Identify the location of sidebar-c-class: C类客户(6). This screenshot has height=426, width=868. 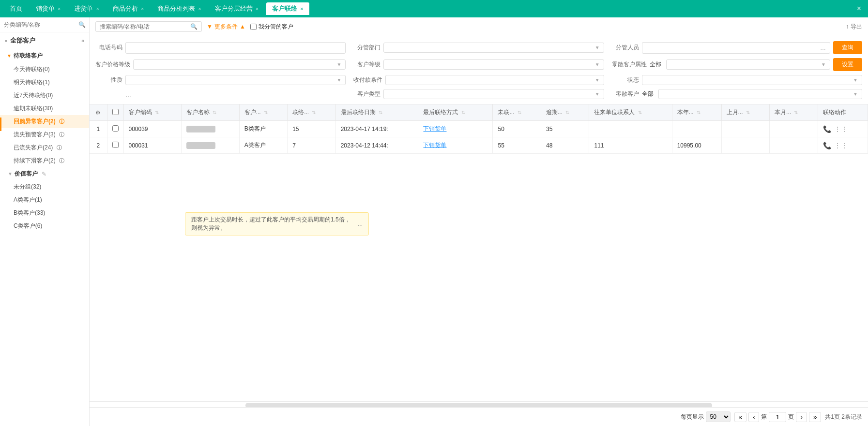
(45, 226).